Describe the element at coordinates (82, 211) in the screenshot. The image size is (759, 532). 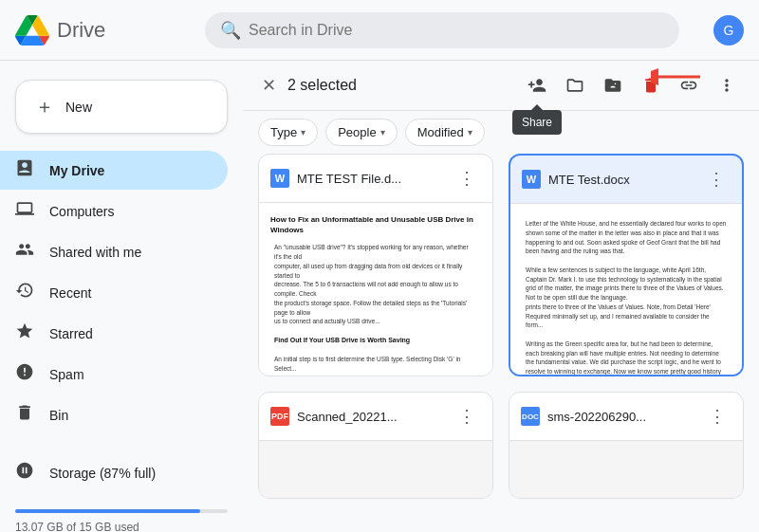
I see `sidebar-item-computers-label: Computers` at that location.